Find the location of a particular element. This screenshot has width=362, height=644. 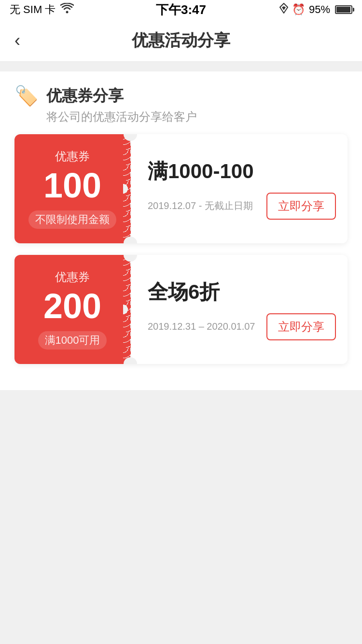

coupon-bottom-row: 2019.12.07 - 无截止日期 立即分享 is located at coordinates (242, 206).